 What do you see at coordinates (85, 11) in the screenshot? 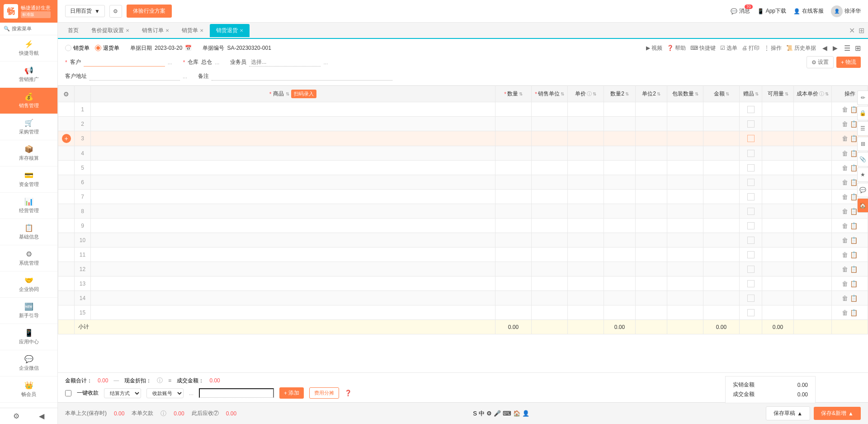
I see `category-selector: 日用百货 ▼` at bounding box center [85, 11].